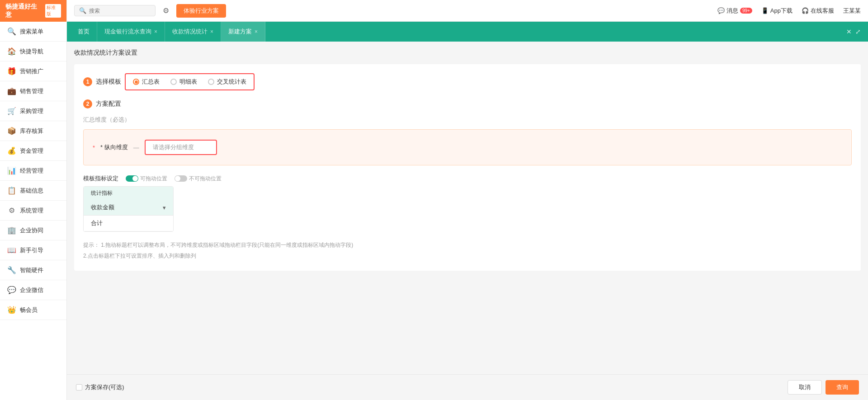 This screenshot has height=400, width=868. I want to click on sidebar-item-quick-nav: 🏠 快捷导航, so click(33, 52).